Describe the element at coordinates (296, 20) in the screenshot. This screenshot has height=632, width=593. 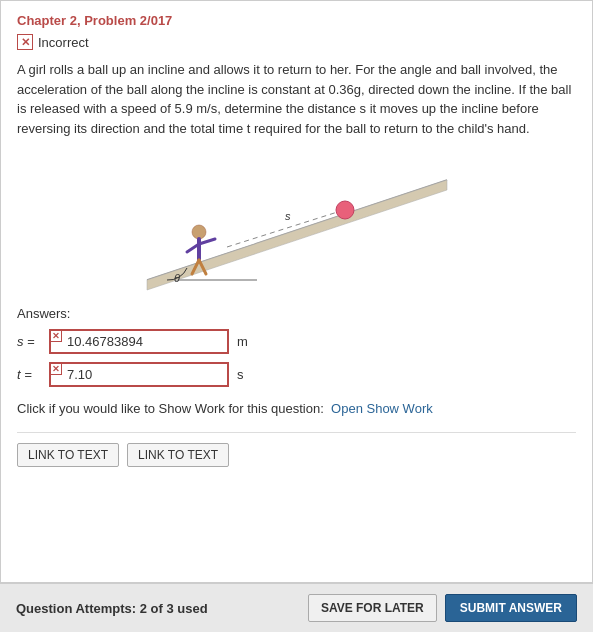
I see `chapter-title: Chapter 2, Problem 2/017` at that location.